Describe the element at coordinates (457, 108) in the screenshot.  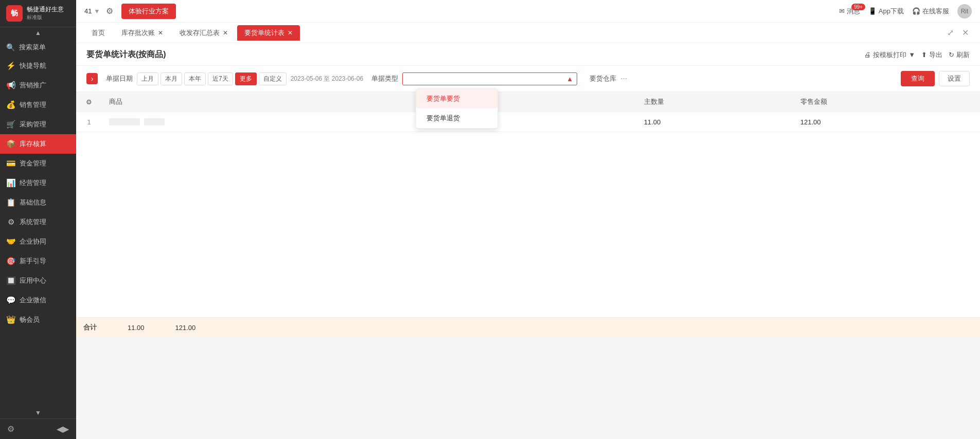
I see `type-dropdown: 要货单要货 要货单退货` at that location.